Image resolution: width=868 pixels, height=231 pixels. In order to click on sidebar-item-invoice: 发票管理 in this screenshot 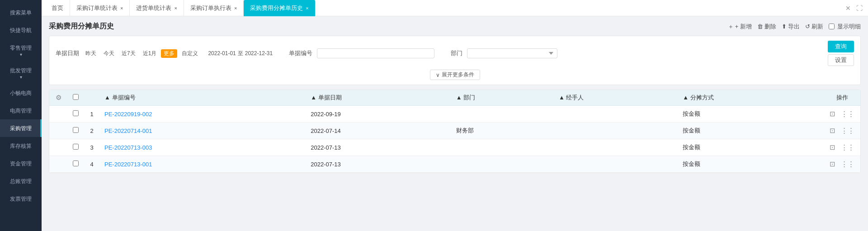, I will do `click(21, 199)`.